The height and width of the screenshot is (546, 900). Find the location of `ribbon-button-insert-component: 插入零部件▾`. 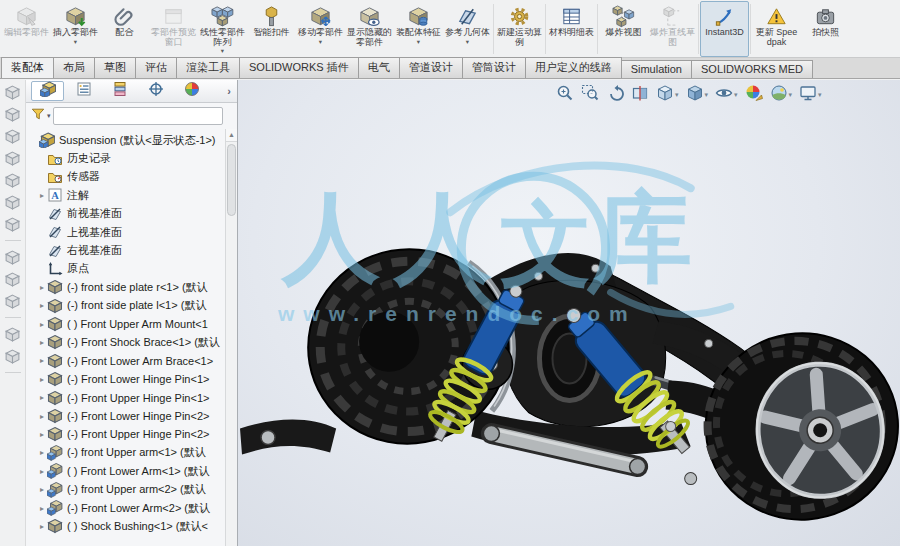

ribbon-button-insert-component: 插入零部件▾ is located at coordinates (76, 29).